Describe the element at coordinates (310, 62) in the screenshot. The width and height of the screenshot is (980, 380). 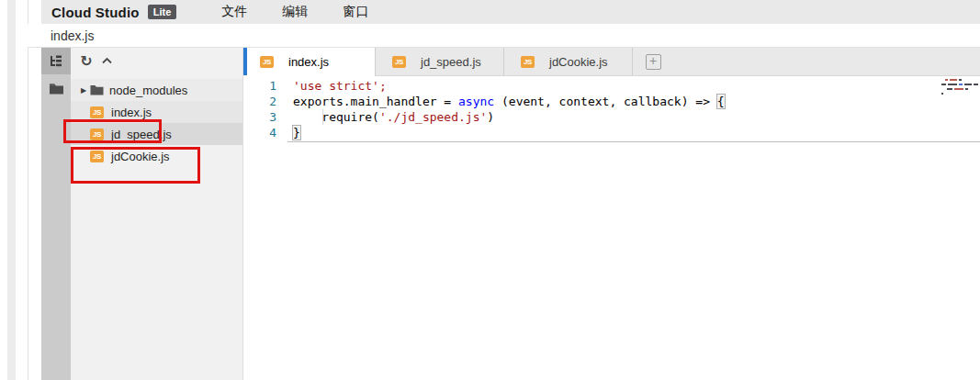
I see `tab-index-js: JSindex.js` at that location.